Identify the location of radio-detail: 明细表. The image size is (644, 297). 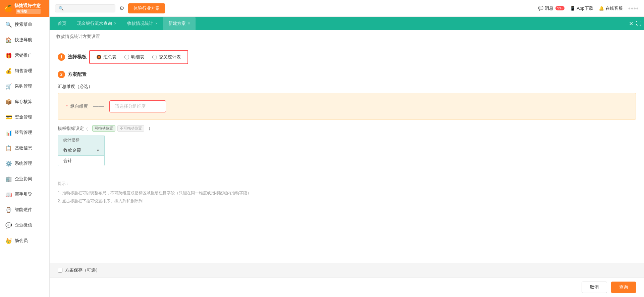
(134, 57).